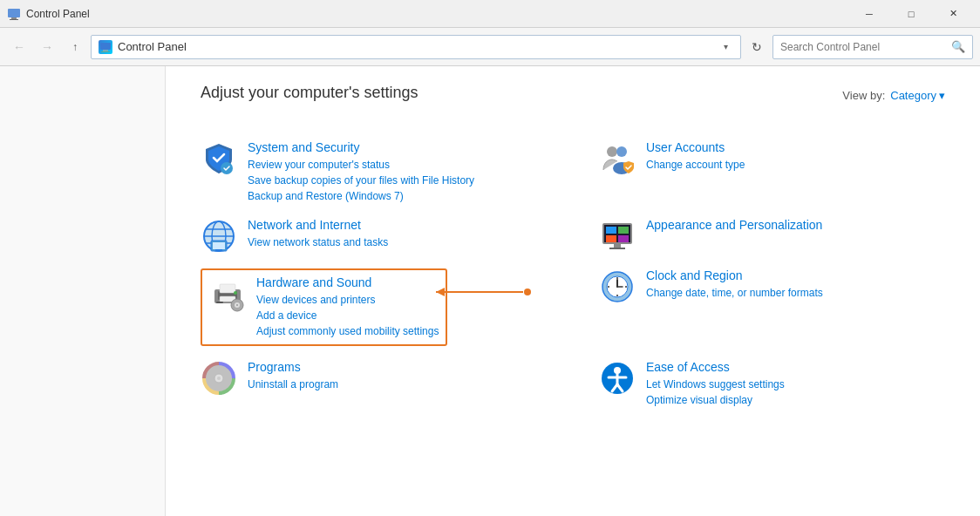  What do you see at coordinates (324, 307) in the screenshot?
I see `hardware-highlight-box: Hardware and Sound View devices and prin…` at bounding box center [324, 307].